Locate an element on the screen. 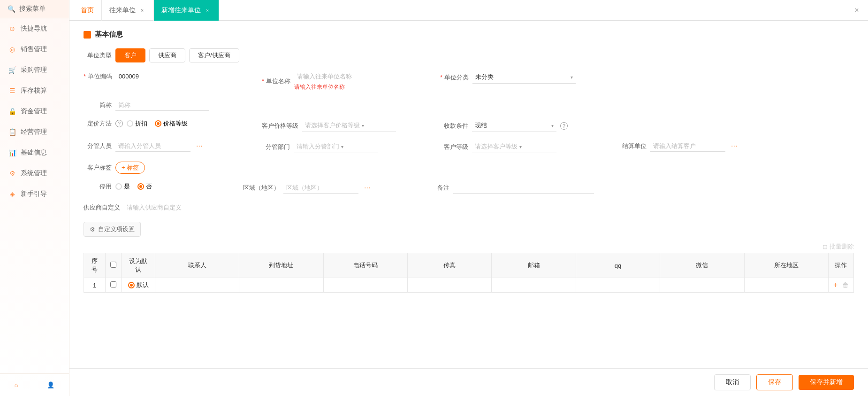 The height and width of the screenshot is (396, 868). sidebar-item-label: 快捷导航 is located at coordinates (34, 29).